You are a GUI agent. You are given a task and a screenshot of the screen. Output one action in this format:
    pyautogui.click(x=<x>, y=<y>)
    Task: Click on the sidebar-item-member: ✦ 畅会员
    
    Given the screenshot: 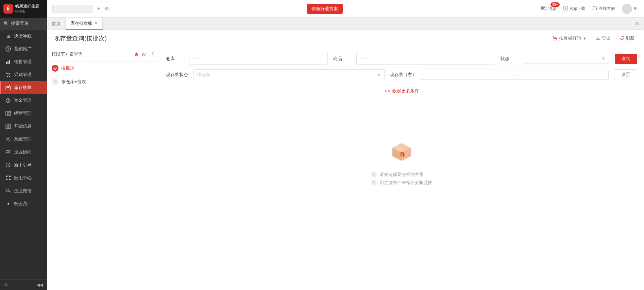 What is the action you would take?
    pyautogui.click(x=23, y=204)
    